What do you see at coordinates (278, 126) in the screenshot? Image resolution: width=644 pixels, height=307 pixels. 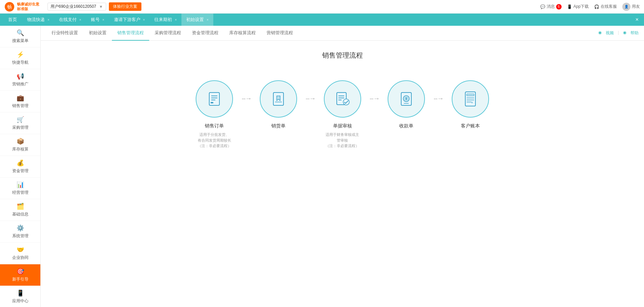 I see `step-label-delivery: 销货单` at bounding box center [278, 126].